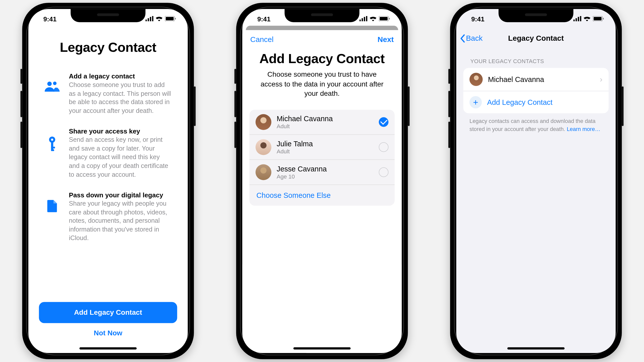 Image resolution: width=644 pixels, height=362 pixels. Describe the element at coordinates (108, 333) in the screenshot. I see `not-now-button: Not Now` at that location.